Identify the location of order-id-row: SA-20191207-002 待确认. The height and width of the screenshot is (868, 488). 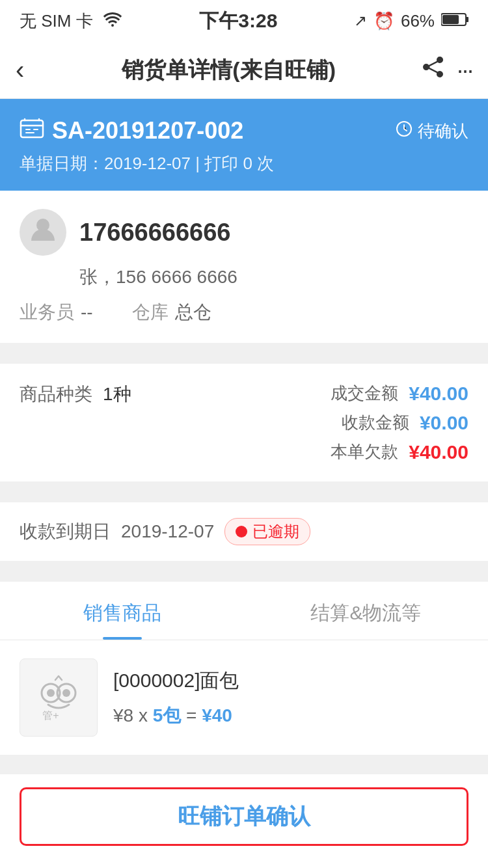
(244, 131).